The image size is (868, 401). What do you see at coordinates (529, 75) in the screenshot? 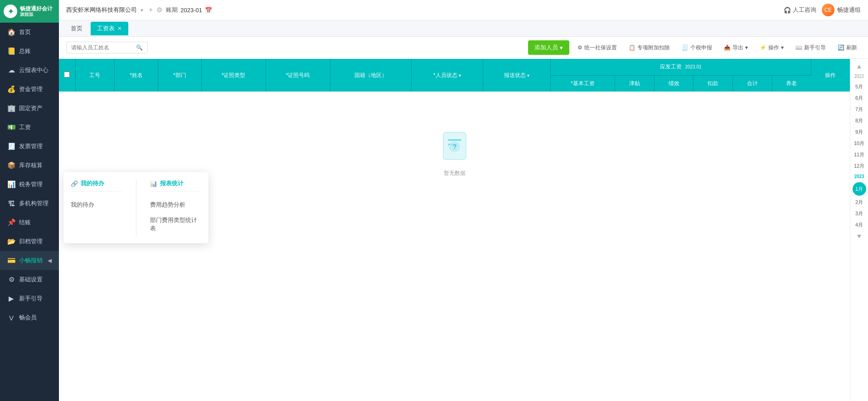
I see `report-filter-icon: ▾` at bounding box center [529, 75].